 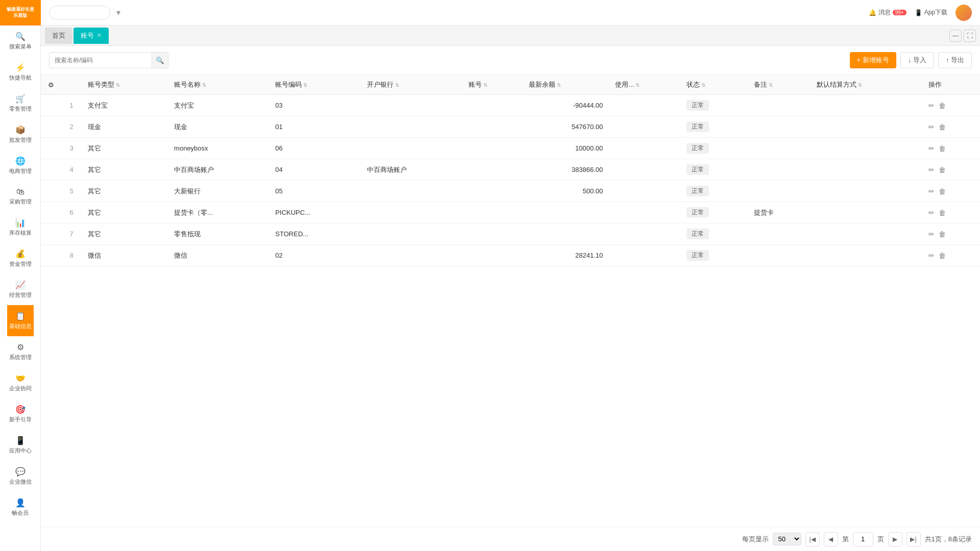 I want to click on sort-account-code-icon: ⇅, so click(x=305, y=85).